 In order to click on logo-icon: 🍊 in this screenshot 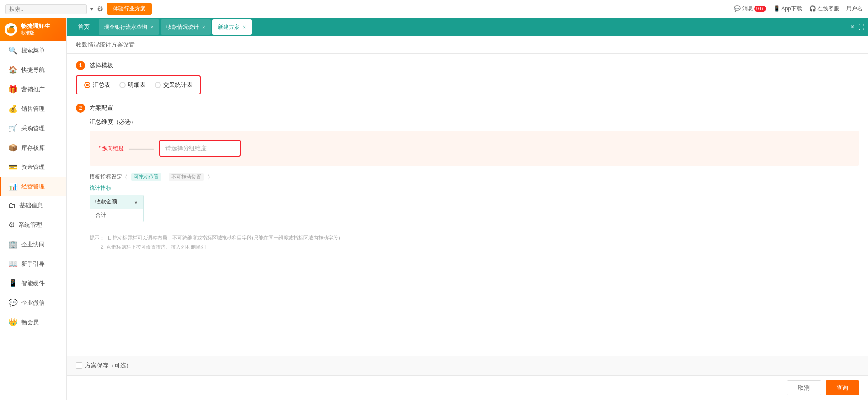, I will do `click(11, 29)`.